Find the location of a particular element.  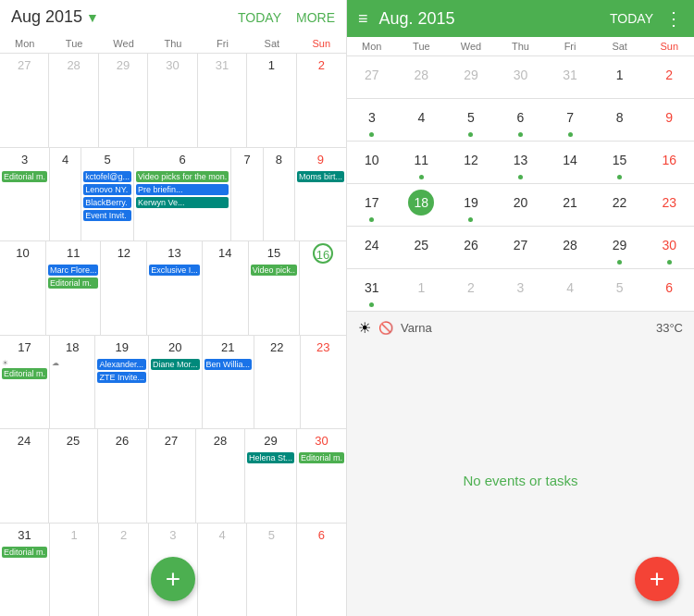

left-event: Diane Mor... is located at coordinates (176, 364).